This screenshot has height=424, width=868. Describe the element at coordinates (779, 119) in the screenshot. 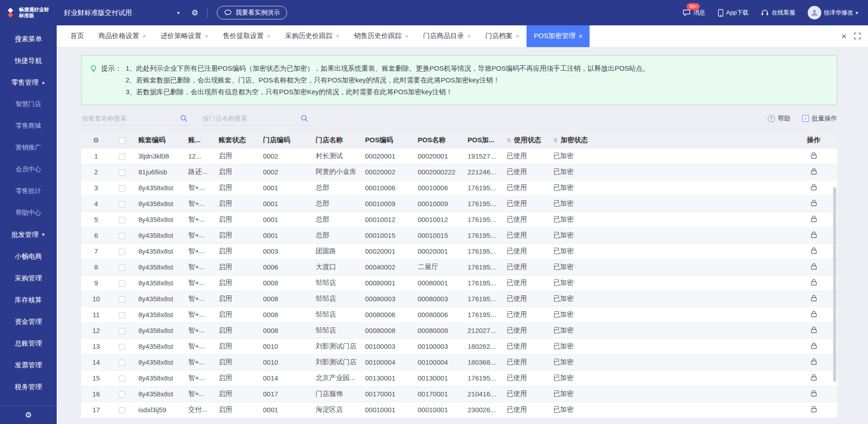

I see `help-button: ? 帮助` at that location.